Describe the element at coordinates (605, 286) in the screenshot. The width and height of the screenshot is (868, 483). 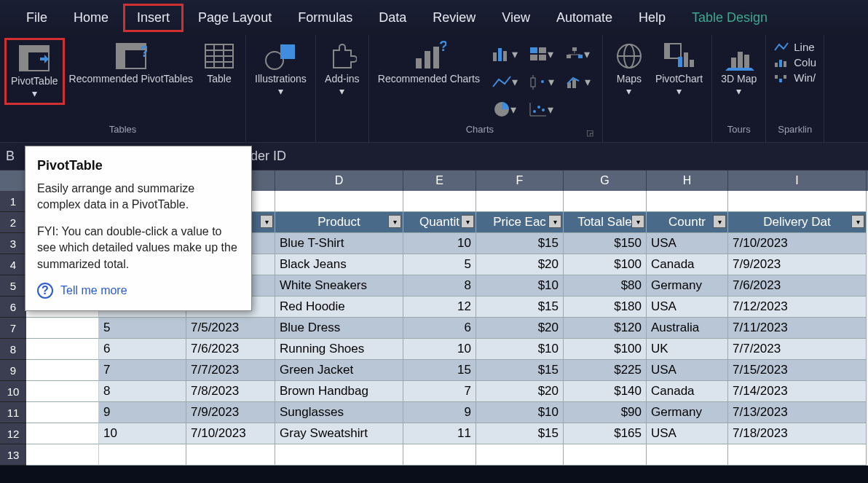
I see `table-cell: $80` at that location.